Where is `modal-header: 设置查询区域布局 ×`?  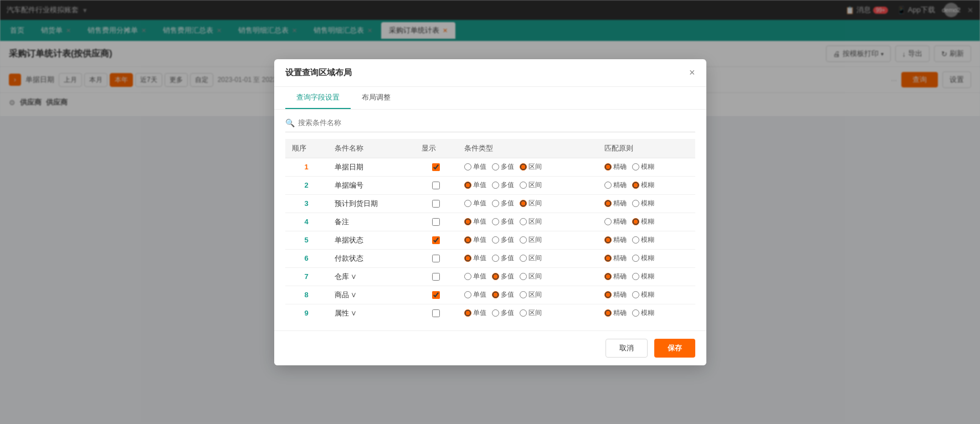 modal-header: 设置查询区域布局 × is located at coordinates (490, 73).